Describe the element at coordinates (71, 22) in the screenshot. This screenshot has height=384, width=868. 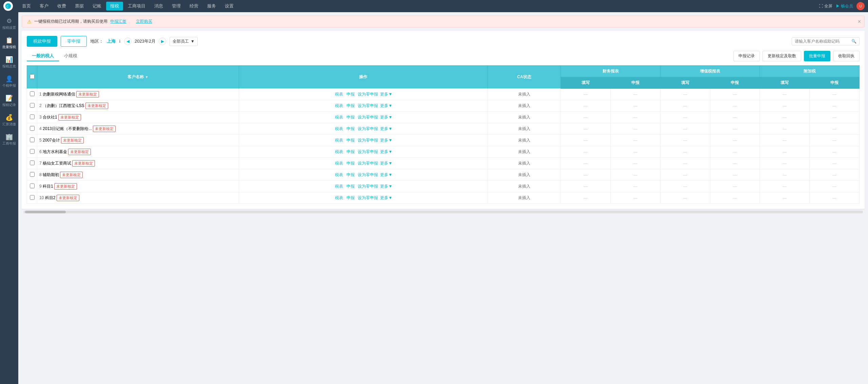
I see `notice-text: 一键报税功能已过试用期，请购买后使用` at that location.